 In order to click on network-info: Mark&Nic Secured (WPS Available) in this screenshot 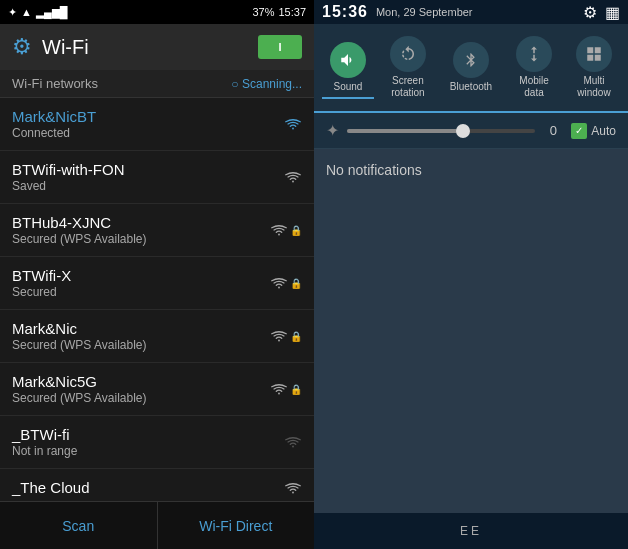, I will do `click(141, 336)`.